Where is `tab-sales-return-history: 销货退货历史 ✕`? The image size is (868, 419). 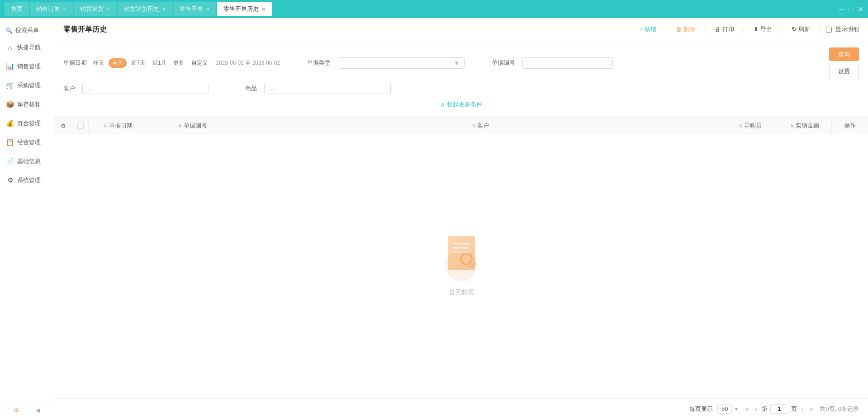
tab-sales-return-history: 销货退货历史 ✕ is located at coordinates (145, 9).